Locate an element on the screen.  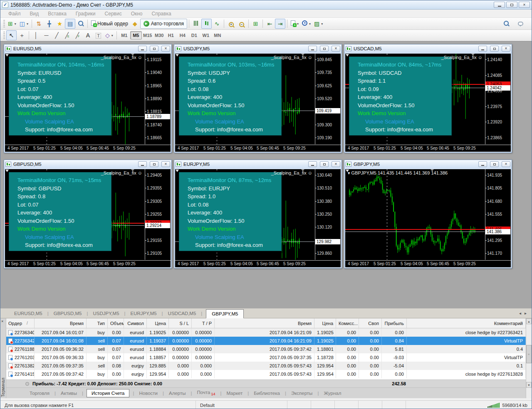
column-header-type: Тип is located at coordinates (97, 323).